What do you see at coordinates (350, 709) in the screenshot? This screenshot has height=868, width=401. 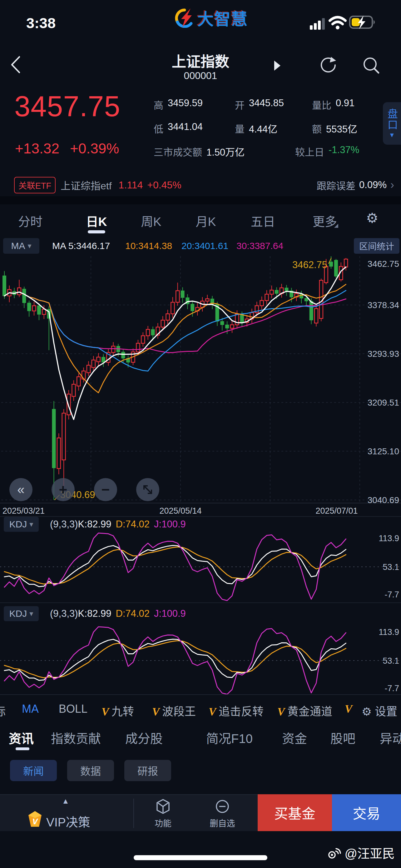 I see `indicator-overflow-right: V` at bounding box center [350, 709].